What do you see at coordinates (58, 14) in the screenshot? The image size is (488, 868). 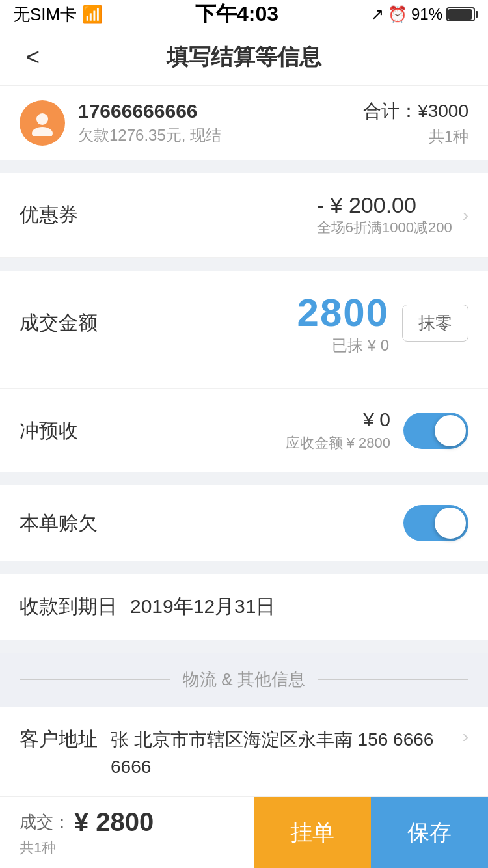 I see `status-carrier: 无SIM卡 📶` at bounding box center [58, 14].